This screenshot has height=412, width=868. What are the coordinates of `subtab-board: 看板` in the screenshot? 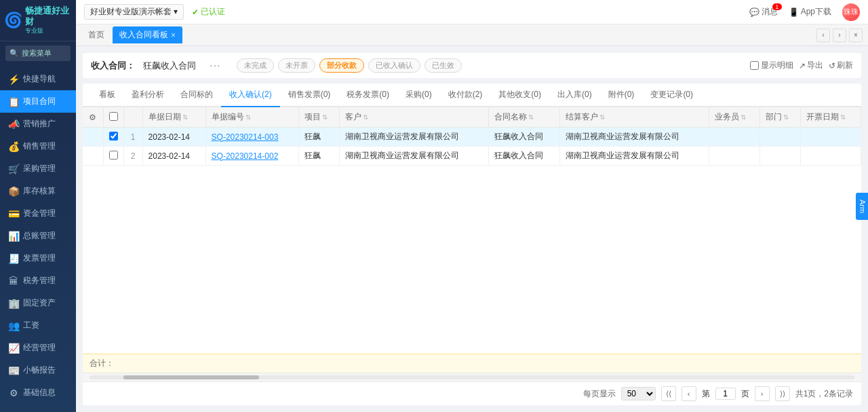 It's located at (107, 95).